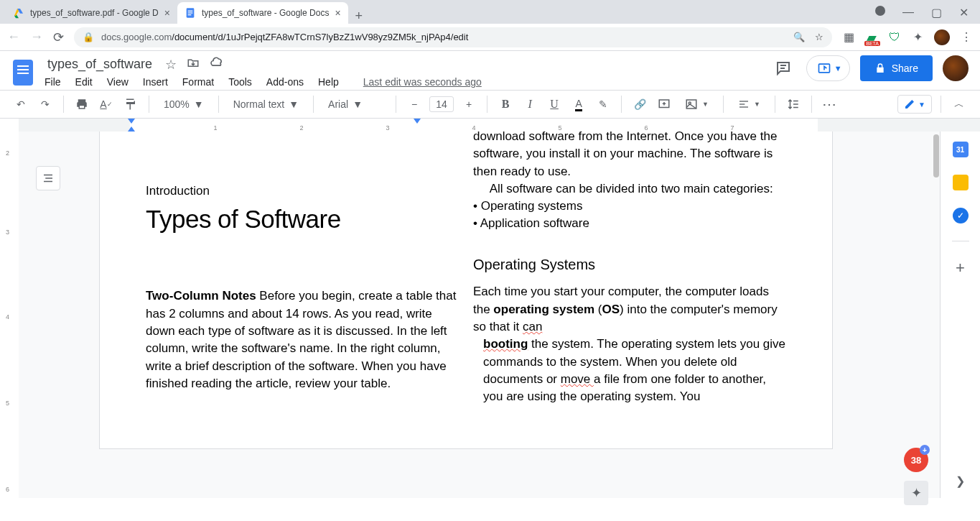 This screenshot has height=521, width=980. I want to click on italic-button: I, so click(530, 104).